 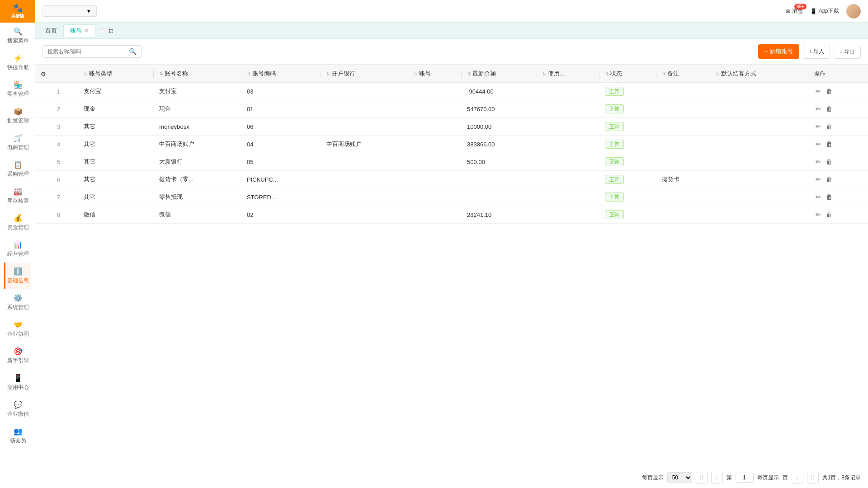 I want to click on col-usage: ⇅使用..., so click(x=568, y=74).